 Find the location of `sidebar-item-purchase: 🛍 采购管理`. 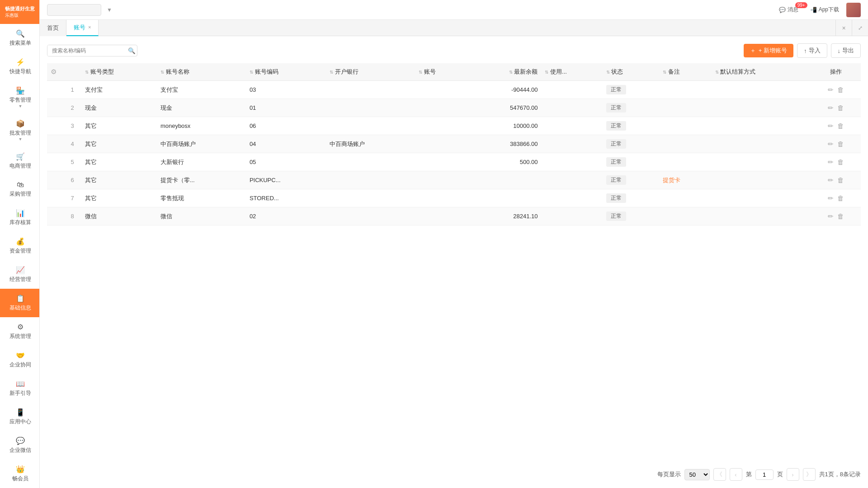

sidebar-item-purchase: 🛍 采购管理 is located at coordinates (20, 189).